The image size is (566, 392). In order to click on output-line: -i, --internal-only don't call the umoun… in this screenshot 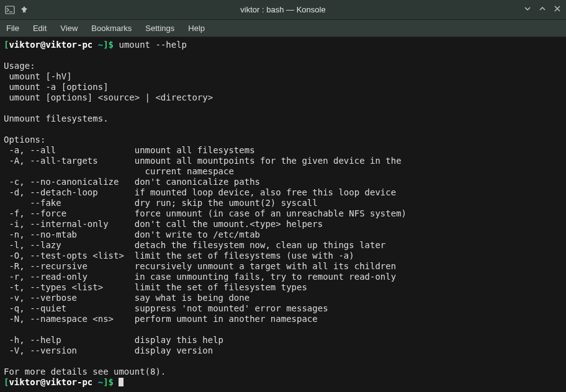, I will do `click(163, 224)`.